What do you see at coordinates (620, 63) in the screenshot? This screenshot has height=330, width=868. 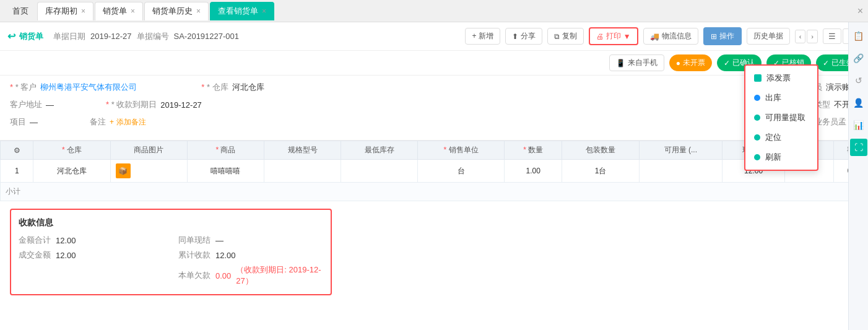 I see `mobile-icon: 📱` at bounding box center [620, 63].